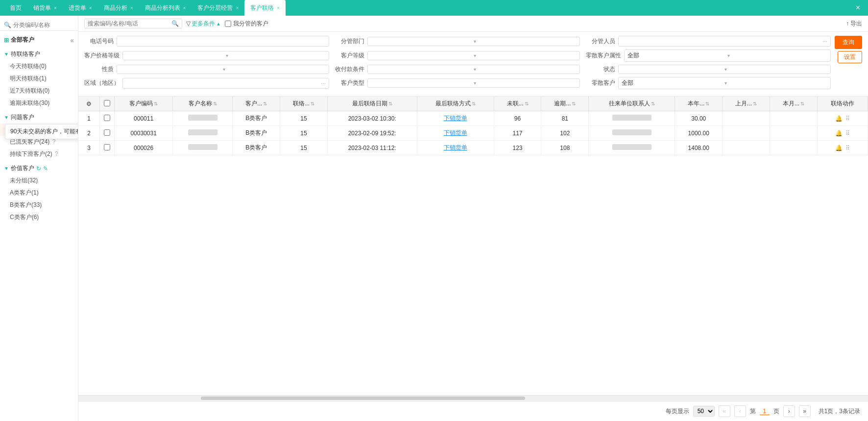 The width and height of the screenshot is (868, 421). I want to click on query-button: 查询, so click(848, 42).